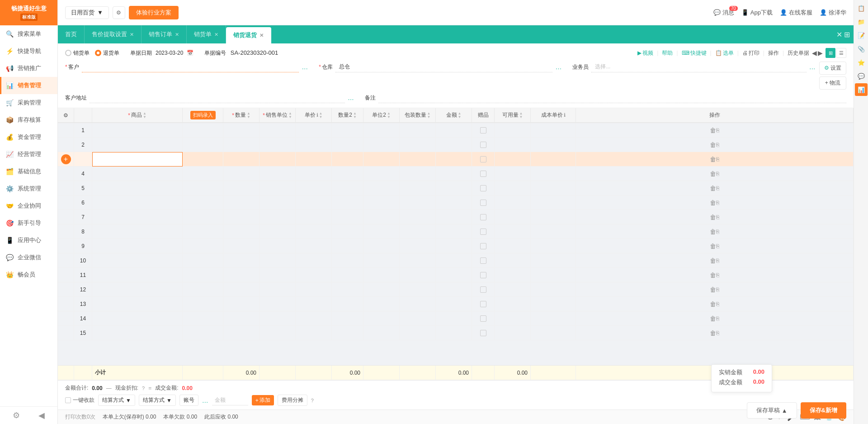  I want to click on summary-method-select: 结算方式 ▼, so click(157, 400).